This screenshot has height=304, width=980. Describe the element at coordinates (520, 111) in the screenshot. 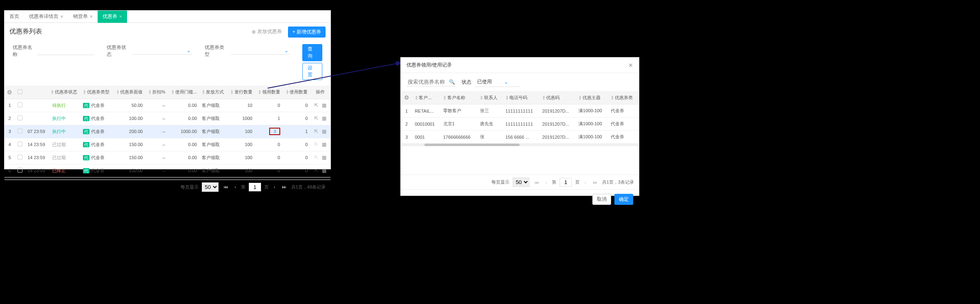

I see `table-row: 1 RETAIL...零散客户张三 1111111111120191207D..…` at that location.